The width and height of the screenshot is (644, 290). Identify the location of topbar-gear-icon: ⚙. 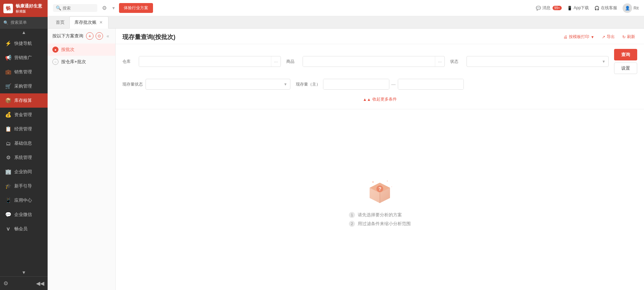
(104, 8).